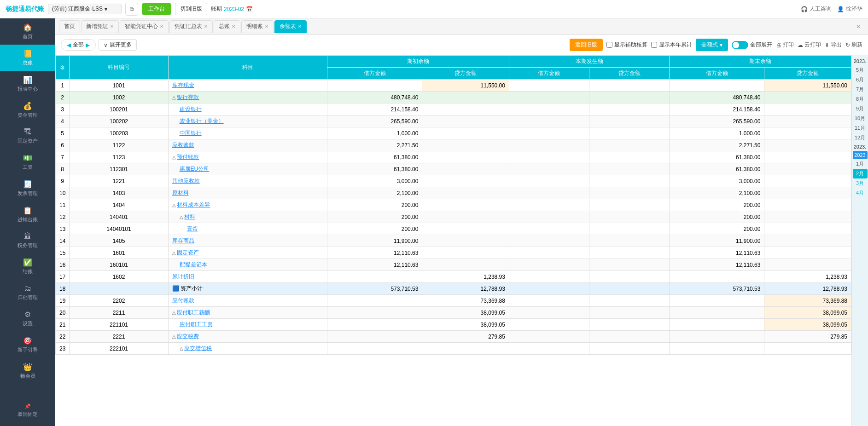 This screenshot has width=868, height=426. What do you see at coordinates (28, 345) in the screenshot?
I see `sidebar-item-guide: 🎯 新手引导` at bounding box center [28, 345].